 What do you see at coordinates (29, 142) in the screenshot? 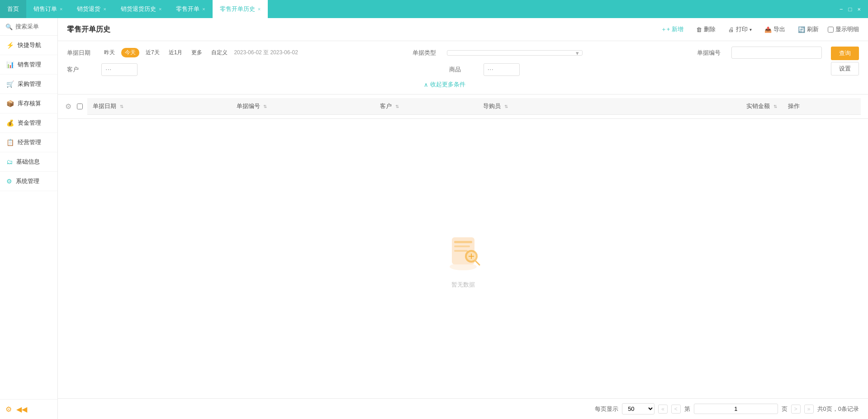
I see `sidebar-item-management-label: 经营管理` at bounding box center [29, 142].